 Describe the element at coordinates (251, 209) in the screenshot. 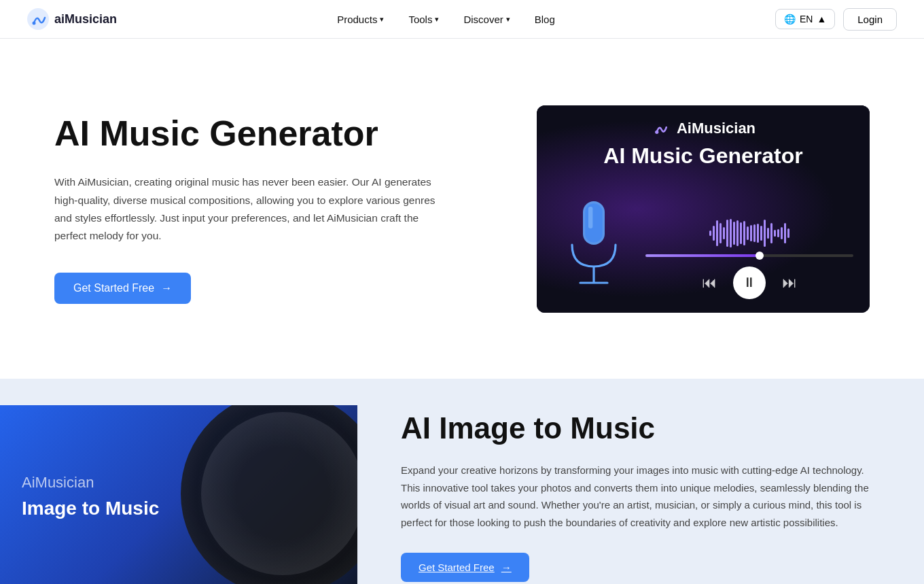

I see `hero-description: With AiMusician, creating original music…` at that location.